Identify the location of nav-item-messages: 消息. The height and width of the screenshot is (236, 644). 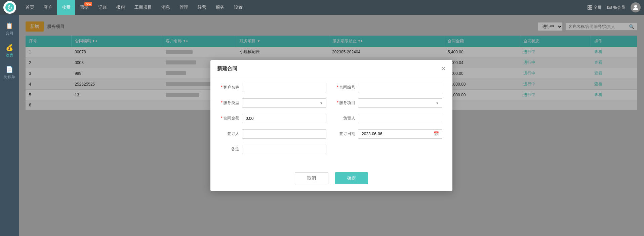
(166, 7).